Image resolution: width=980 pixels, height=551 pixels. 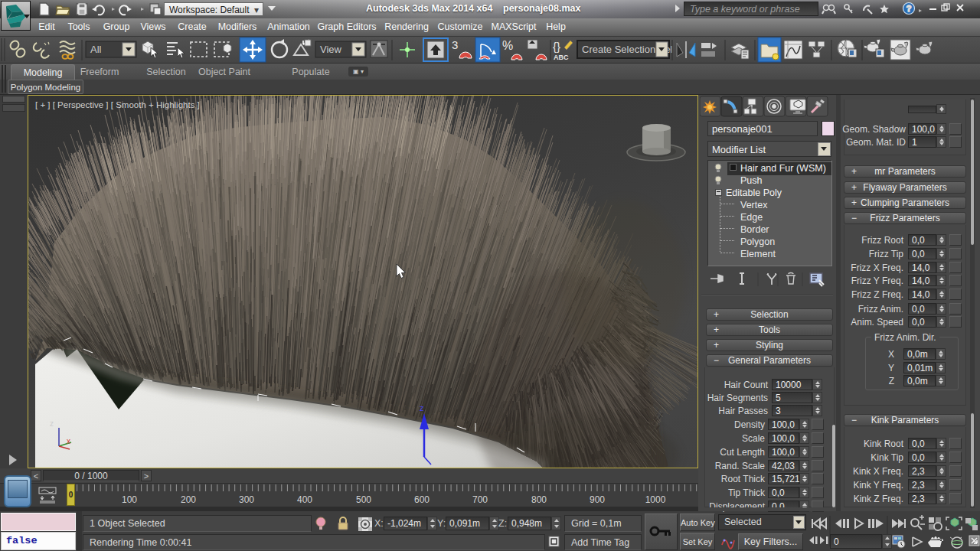 What do you see at coordinates (96, 49) in the screenshot?
I see `svg-text: All` at bounding box center [96, 49].